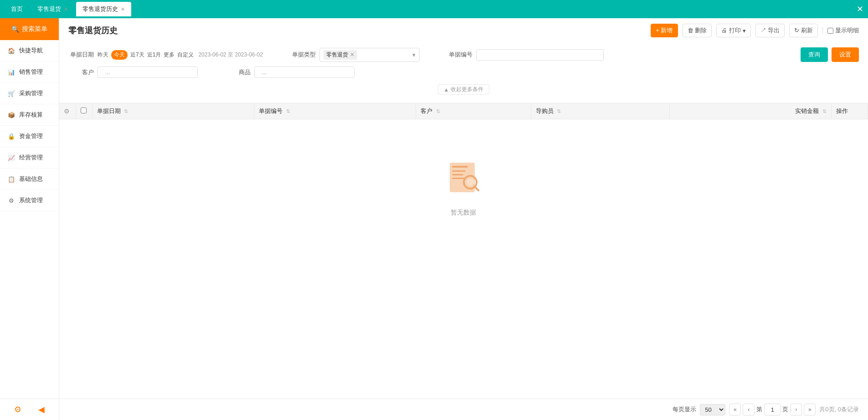  Describe the element at coordinates (464, 111) in the screenshot. I see `table-header: ⚙ 单据日期 ⇅ 单据编号 ⇅` at that location.